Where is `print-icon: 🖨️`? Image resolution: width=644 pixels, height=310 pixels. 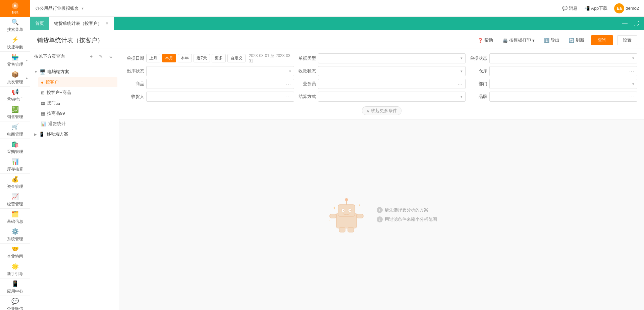
print-icon: 🖨️ is located at coordinates (505, 40).